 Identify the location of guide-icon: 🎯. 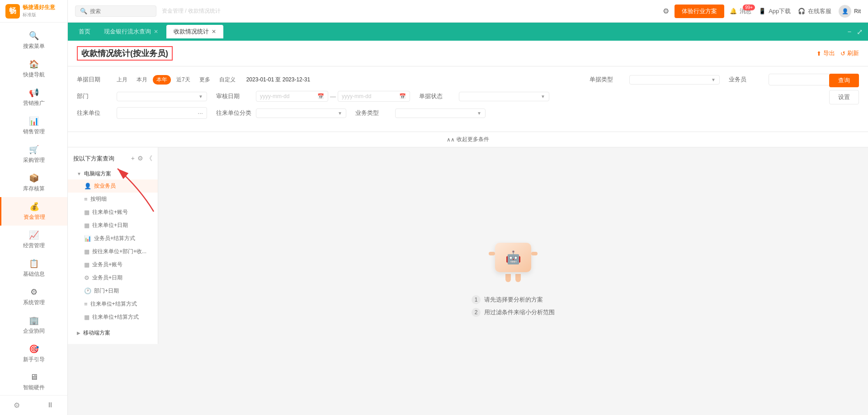
(34, 349).